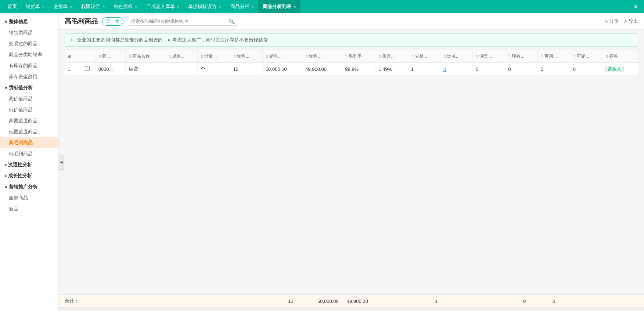 This screenshot has width=644, height=311. What do you see at coordinates (62, 162) in the screenshot?
I see `sidebar-collapse-button: ◀` at bounding box center [62, 162].